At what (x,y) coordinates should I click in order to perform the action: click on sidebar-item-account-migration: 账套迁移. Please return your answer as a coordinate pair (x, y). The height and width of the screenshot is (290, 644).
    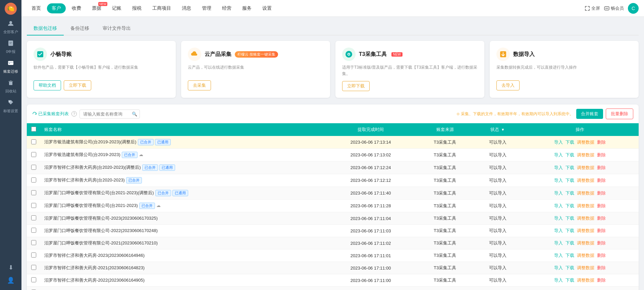
    Looking at the image, I should click on (11, 67).